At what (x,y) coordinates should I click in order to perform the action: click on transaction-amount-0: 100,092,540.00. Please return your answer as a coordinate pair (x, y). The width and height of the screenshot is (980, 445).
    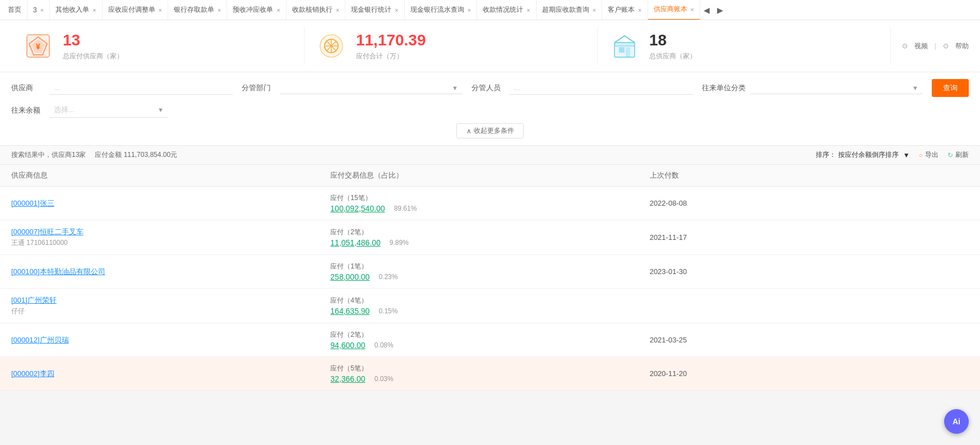
    Looking at the image, I should click on (358, 208).